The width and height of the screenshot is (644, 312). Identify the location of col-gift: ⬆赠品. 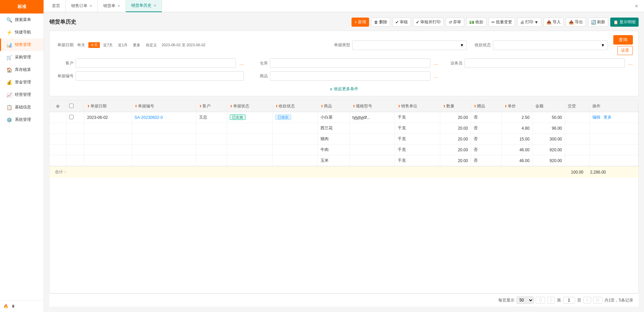
(486, 106).